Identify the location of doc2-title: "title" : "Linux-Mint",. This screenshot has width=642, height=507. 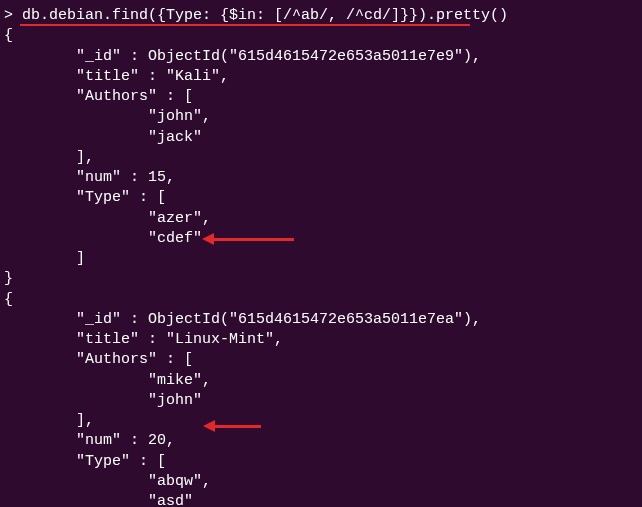
(321, 340).